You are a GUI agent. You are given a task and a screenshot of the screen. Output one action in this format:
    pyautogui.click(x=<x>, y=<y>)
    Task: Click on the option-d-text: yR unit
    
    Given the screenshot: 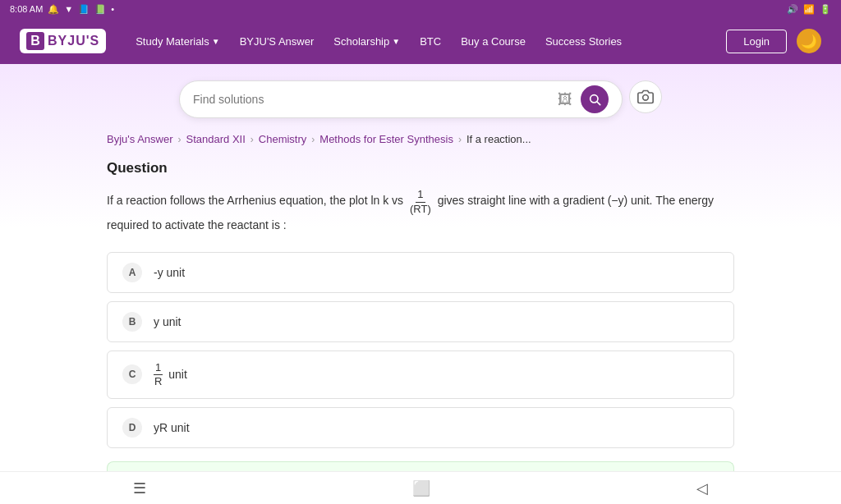 What is the action you would take?
    pyautogui.click(x=172, y=428)
    